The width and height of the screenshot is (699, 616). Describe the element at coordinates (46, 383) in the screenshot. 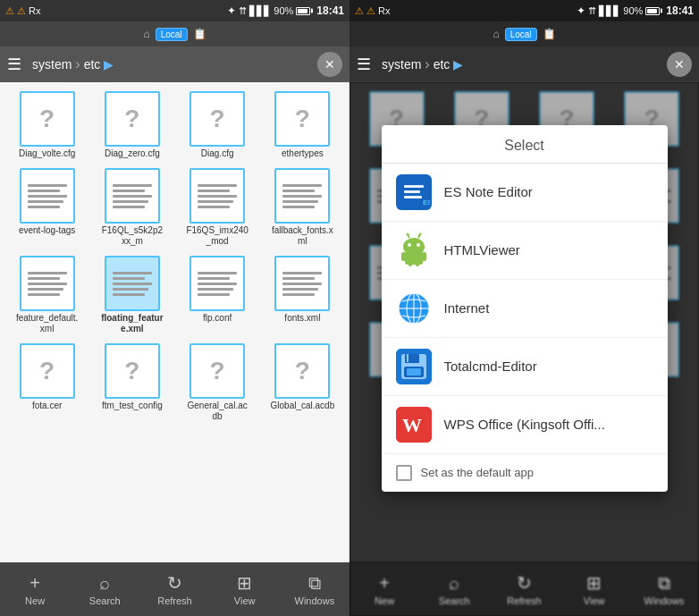

I see `list-item: ? fota.cer` at that location.